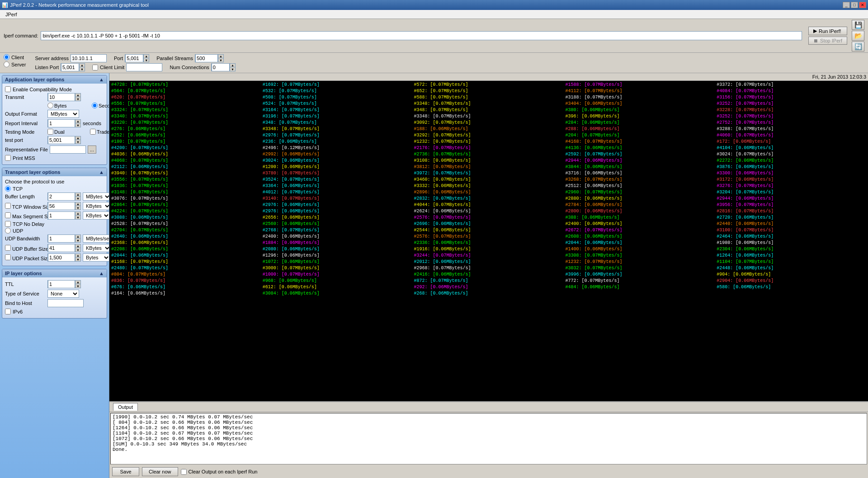 This screenshot has width=868, height=478. I want to click on client-limit-input, so click(144, 67).